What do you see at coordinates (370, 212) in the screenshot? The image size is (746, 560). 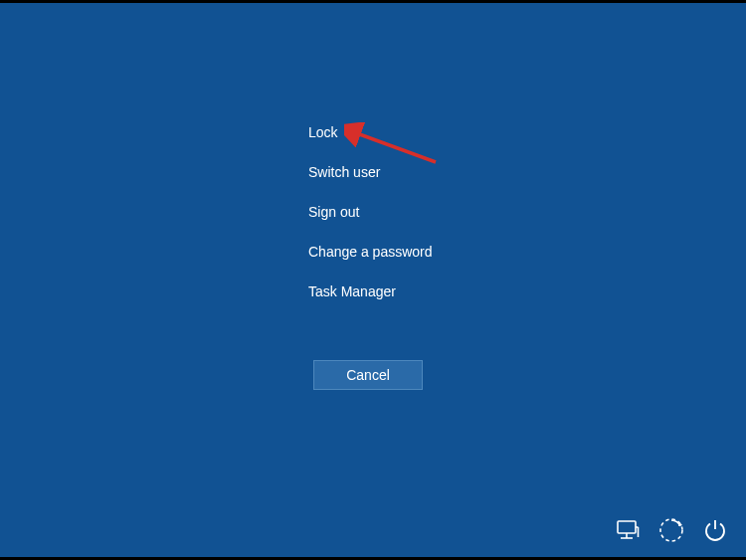 I see `sign-out-option: Sign out` at bounding box center [370, 212].